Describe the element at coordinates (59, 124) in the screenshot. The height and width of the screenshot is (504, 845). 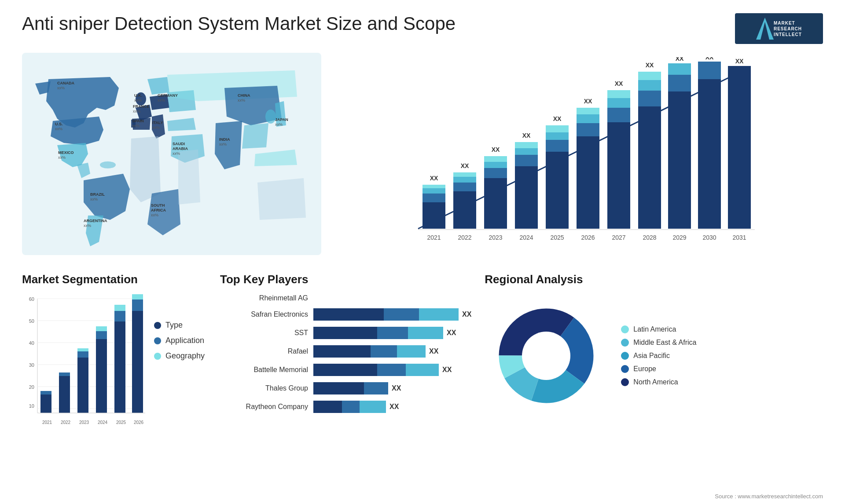
I see `svg-text: U.S.` at that location.